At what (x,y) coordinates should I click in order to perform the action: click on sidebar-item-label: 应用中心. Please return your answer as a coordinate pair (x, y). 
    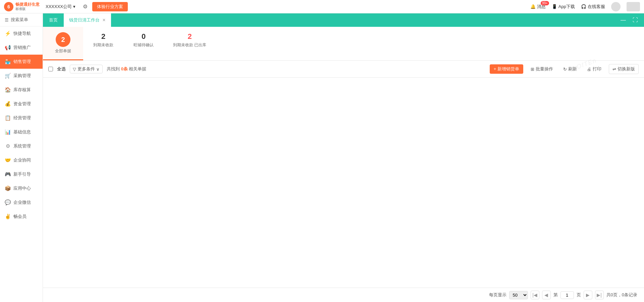
    Looking at the image, I should click on (22, 188).